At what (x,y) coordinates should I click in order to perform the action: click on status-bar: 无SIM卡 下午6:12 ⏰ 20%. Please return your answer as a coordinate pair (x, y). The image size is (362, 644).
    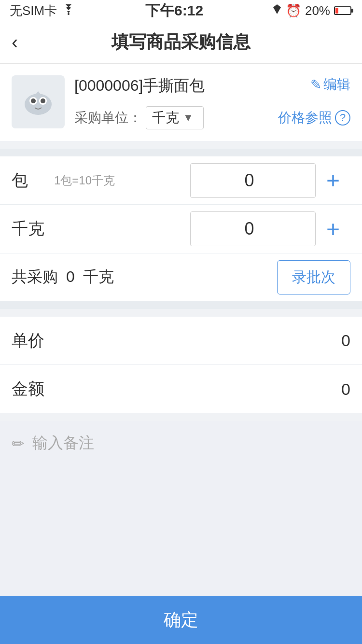
    Looking at the image, I should click on (181, 11).